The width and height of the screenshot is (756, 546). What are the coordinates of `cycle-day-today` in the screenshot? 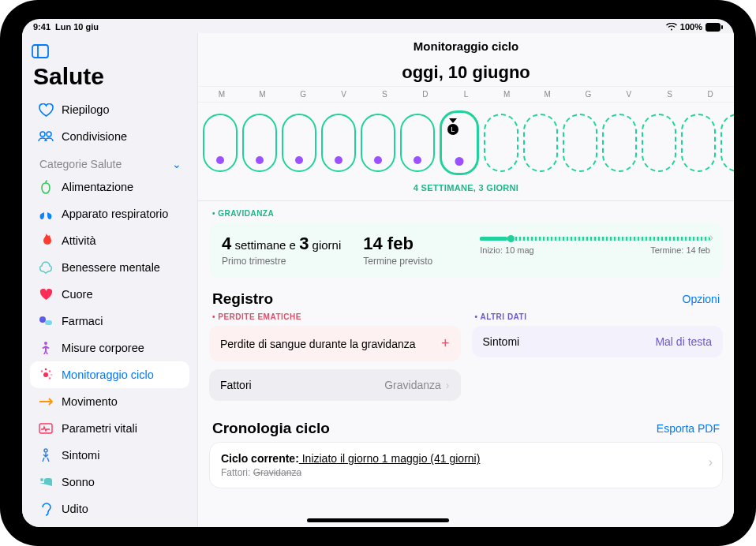 It's located at (459, 143).